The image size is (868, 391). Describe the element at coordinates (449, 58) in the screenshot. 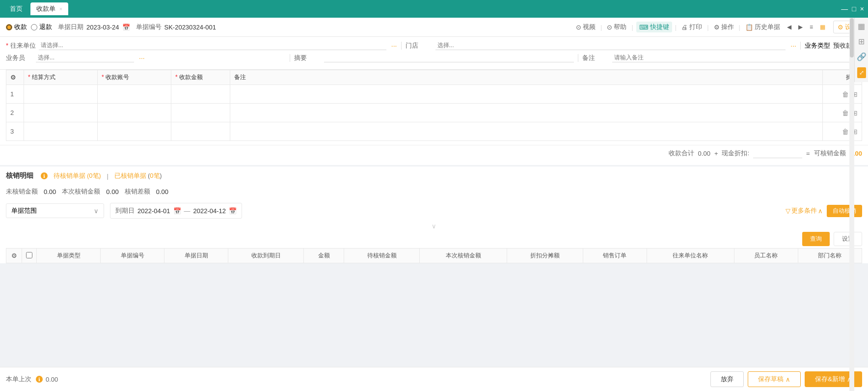

I see `summary-input` at that location.